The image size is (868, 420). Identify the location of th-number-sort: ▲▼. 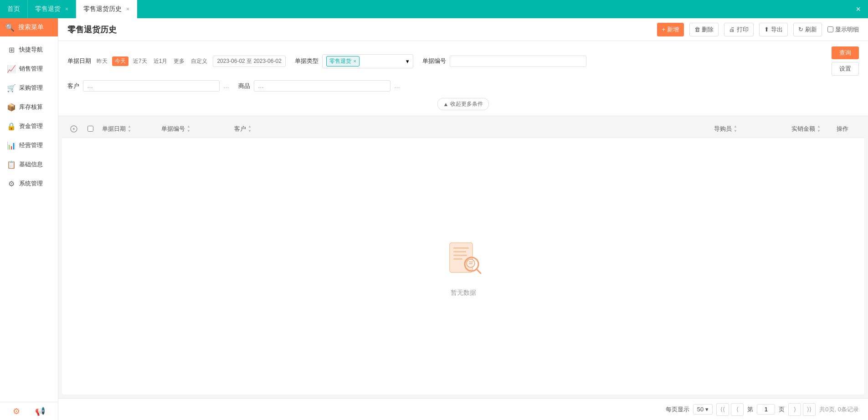
(189, 128).